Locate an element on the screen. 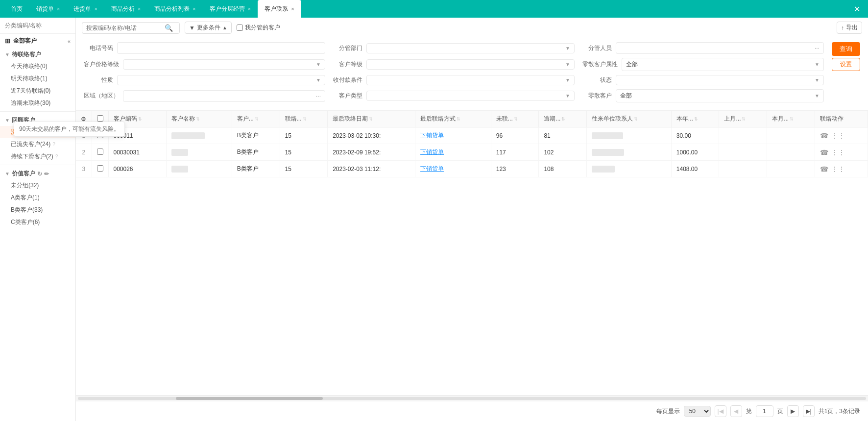  sidebar-all-customers: ⊞ 全部客户 « is located at coordinates (38, 41).